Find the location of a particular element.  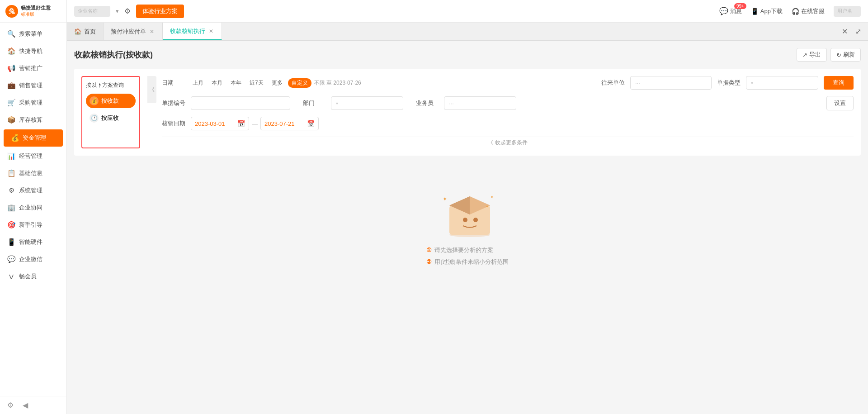

tab-receipt-close: ✕ is located at coordinates (211, 31).